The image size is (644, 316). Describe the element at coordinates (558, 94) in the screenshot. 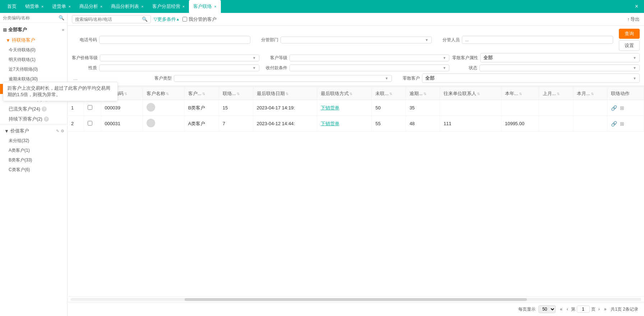

I see `sort-lmonth-icon: ⇅` at that location.